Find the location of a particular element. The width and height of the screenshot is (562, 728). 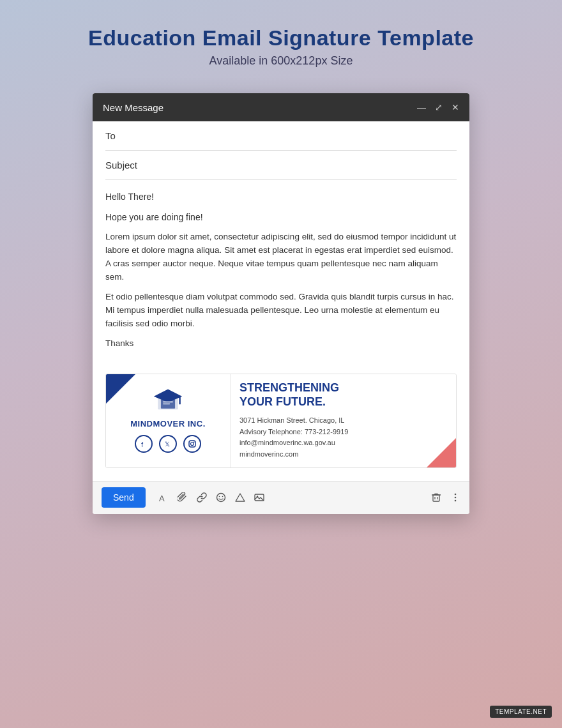

sig-email: info@mindmoverinc.wa.gov.au is located at coordinates (344, 443).